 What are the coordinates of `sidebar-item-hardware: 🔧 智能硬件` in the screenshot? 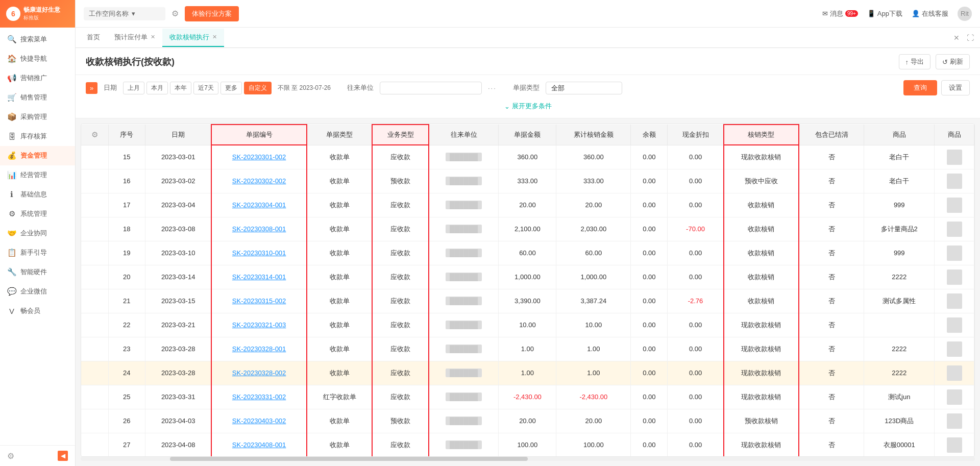 It's located at (38, 272).